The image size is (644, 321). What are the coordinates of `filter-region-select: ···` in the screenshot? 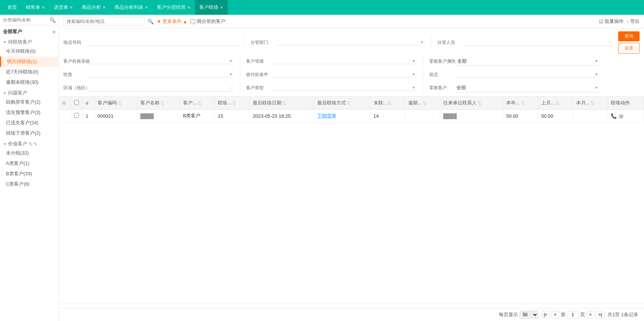 It's located at (162, 88).